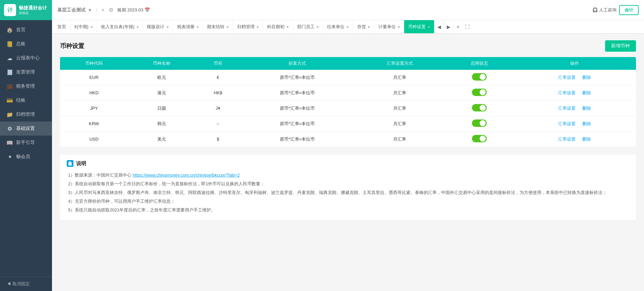 Image resolution: width=644 pixels, height=291 pixels. What do you see at coordinates (399, 27) in the screenshot?
I see `tab-unit-close: ×` at bounding box center [399, 27].